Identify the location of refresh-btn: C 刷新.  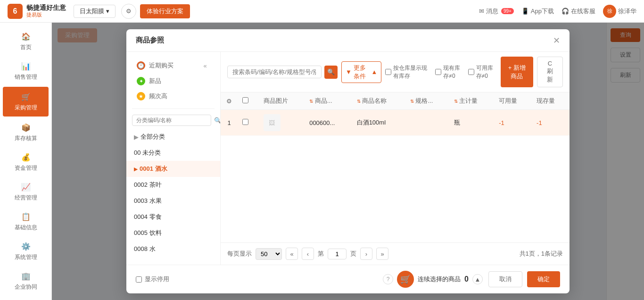
(550, 72).